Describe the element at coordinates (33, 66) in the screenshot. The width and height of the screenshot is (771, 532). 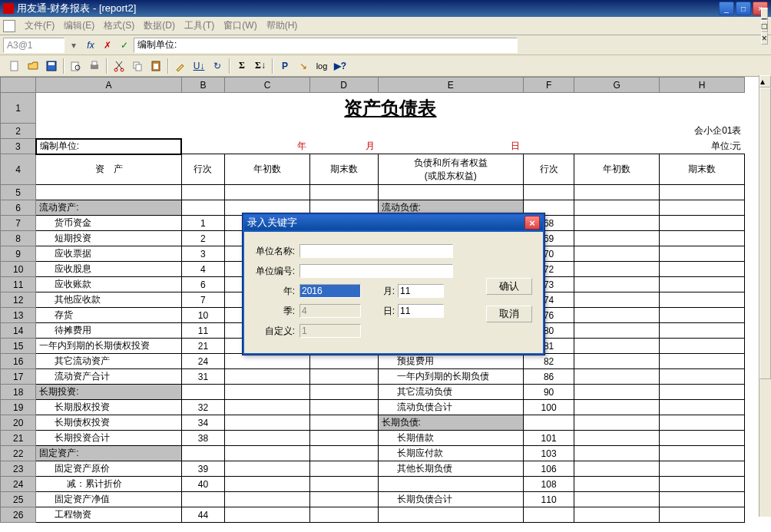
I see `open-icon` at that location.